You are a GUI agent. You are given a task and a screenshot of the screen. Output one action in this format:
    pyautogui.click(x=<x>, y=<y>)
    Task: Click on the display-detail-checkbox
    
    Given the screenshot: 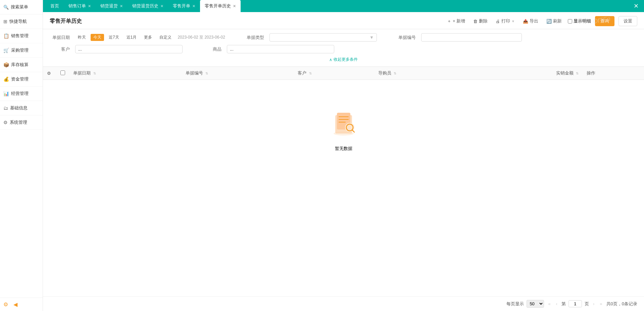 What is the action you would take?
    pyautogui.click(x=570, y=21)
    